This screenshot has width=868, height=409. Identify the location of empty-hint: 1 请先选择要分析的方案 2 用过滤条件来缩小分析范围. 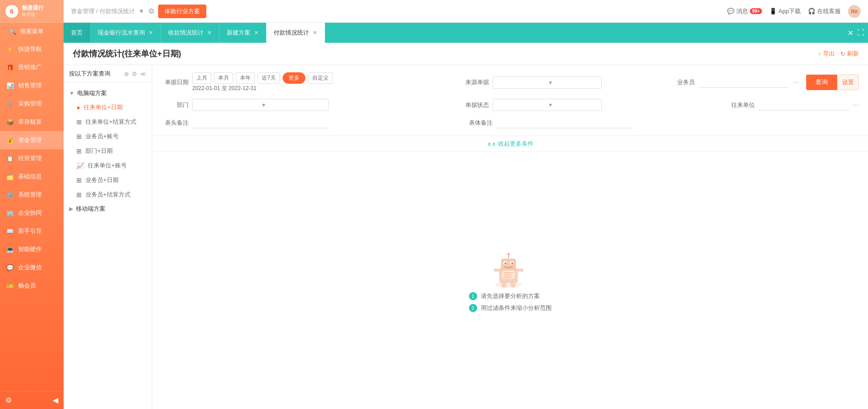
(510, 302).